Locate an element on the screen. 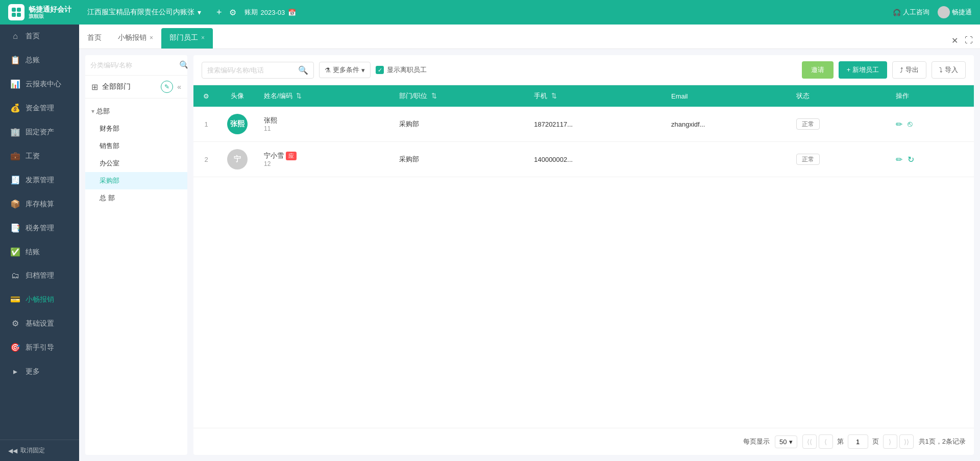 The height and width of the screenshot is (461, 980). dept-node-finance-label: 财务部 is located at coordinates (109, 129).